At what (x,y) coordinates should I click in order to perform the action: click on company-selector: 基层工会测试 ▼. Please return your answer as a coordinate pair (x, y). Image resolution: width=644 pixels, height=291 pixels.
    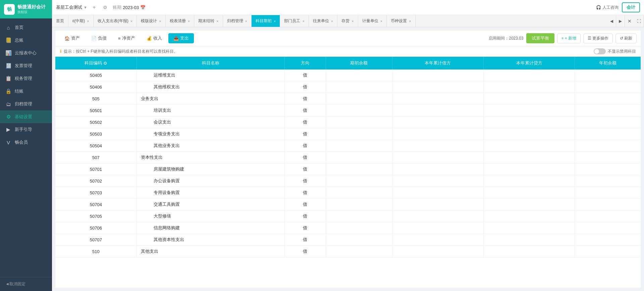
    Looking at the image, I should click on (72, 7).